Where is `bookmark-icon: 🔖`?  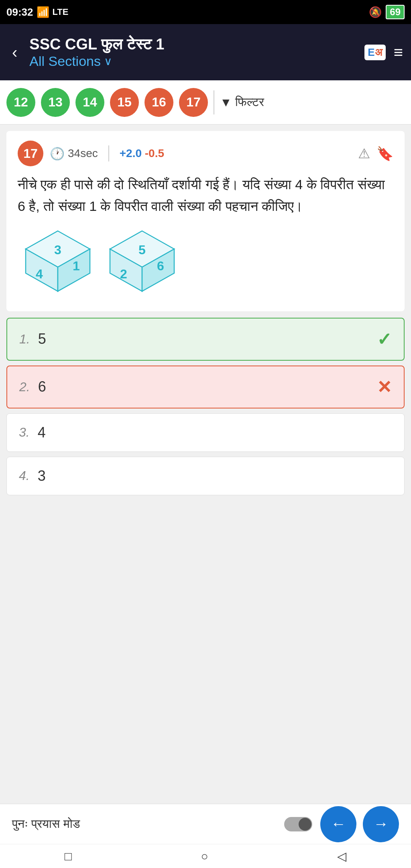 bookmark-icon: 🔖 is located at coordinates (385, 153).